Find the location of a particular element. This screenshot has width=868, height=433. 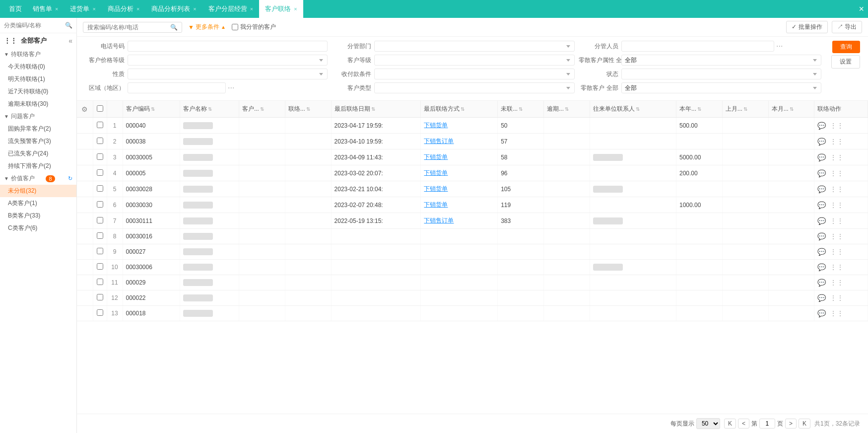

sidebar-search-input is located at coordinates (34, 25).